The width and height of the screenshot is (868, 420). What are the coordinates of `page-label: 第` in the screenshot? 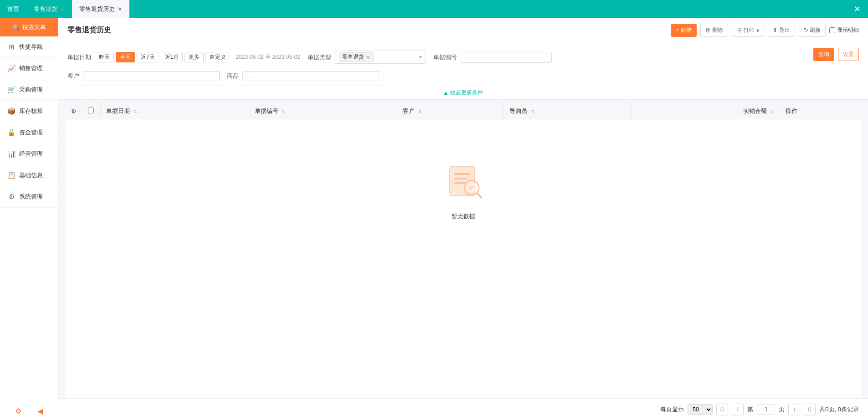 It's located at (750, 410).